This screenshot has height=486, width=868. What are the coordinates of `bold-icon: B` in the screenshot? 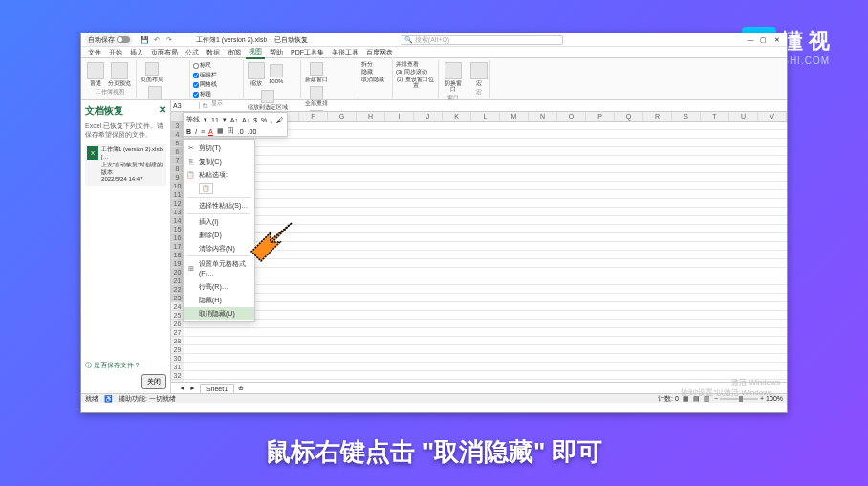 It's located at (189, 132).